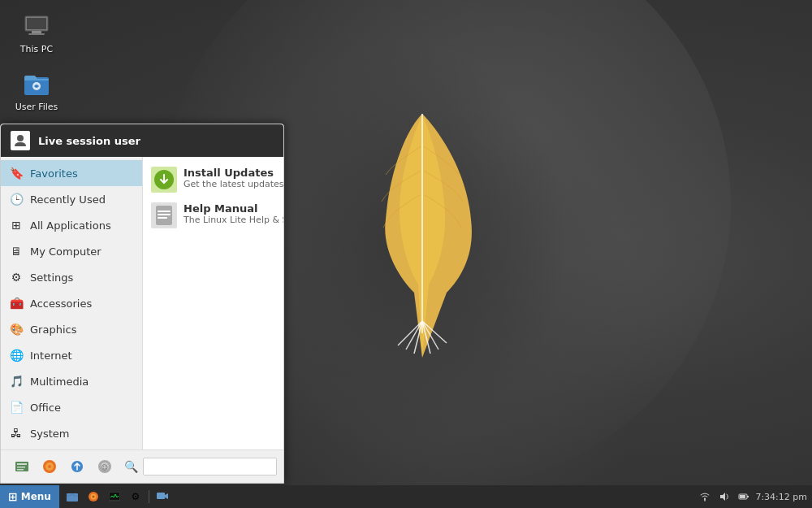 Image resolution: width=812 pixels, height=508 pixels. What do you see at coordinates (45, 408) in the screenshot?
I see `office-label: Office` at bounding box center [45, 408].